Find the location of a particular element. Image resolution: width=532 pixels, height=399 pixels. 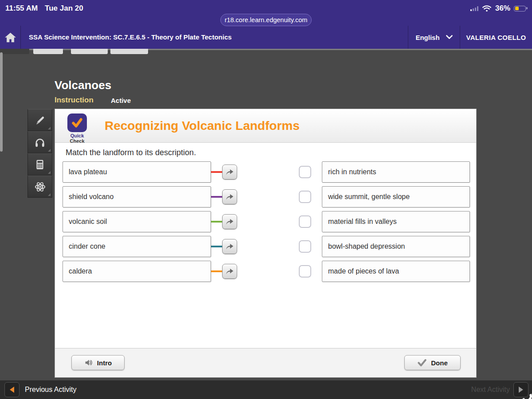

progress-segment-current is located at coordinates (15, 51).